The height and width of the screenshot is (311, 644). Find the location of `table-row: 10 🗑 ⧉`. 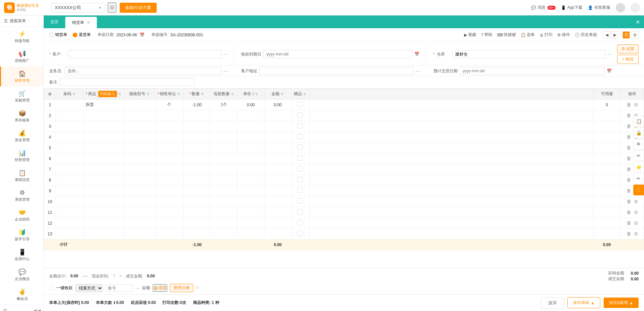

table-row: 10 🗑 ⧉ is located at coordinates (344, 202).